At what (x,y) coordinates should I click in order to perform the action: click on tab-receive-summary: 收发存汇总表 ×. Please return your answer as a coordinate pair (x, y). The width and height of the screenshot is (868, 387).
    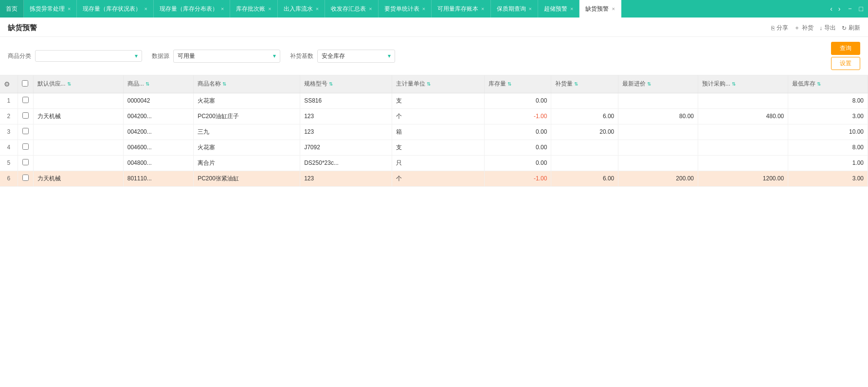
    Looking at the image, I should click on (351, 9).